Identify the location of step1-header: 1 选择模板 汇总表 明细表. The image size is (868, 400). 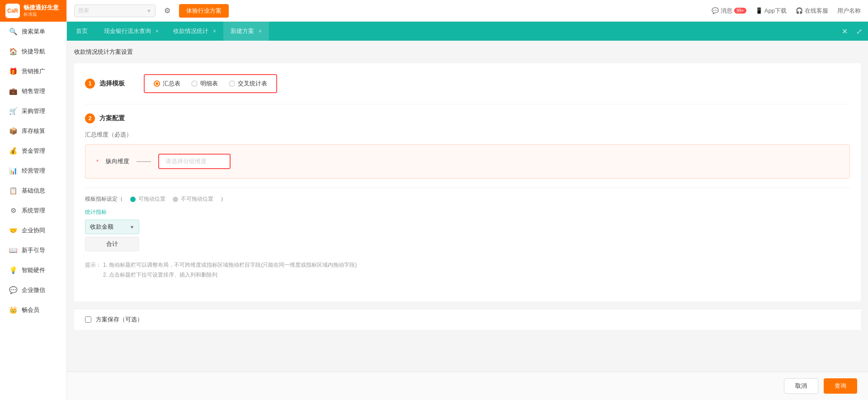
(467, 84).